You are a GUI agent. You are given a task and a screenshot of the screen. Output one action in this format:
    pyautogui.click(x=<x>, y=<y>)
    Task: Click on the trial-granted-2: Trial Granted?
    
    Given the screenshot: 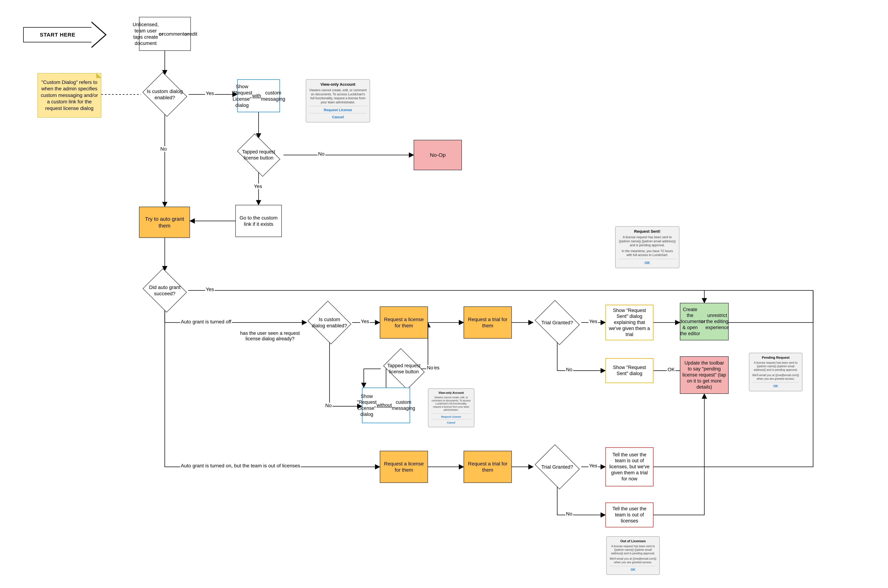 What is the action you would take?
    pyautogui.click(x=557, y=467)
    